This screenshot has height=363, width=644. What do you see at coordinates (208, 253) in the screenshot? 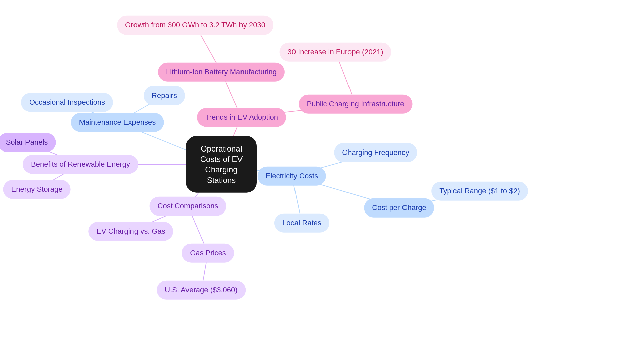
I see `node-gas_prices: Gas Prices` at bounding box center [208, 253].